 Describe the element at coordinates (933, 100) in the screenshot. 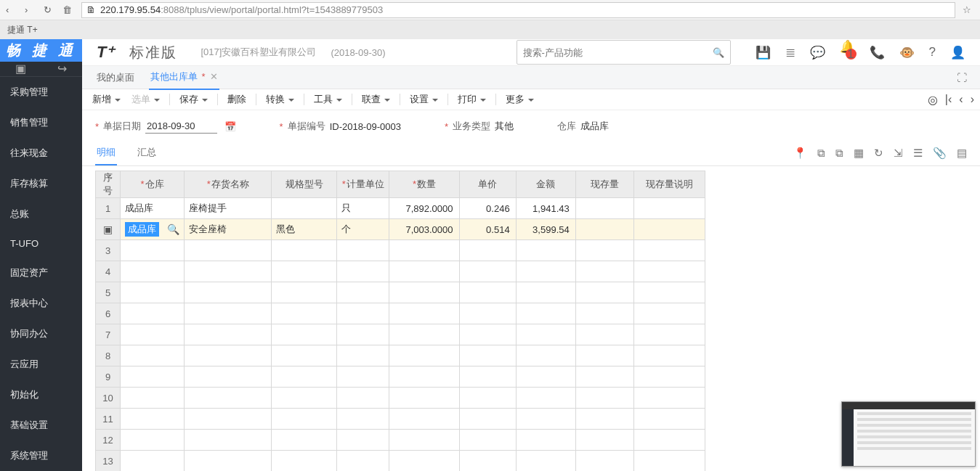

I see `locate-icon: ◎` at that location.